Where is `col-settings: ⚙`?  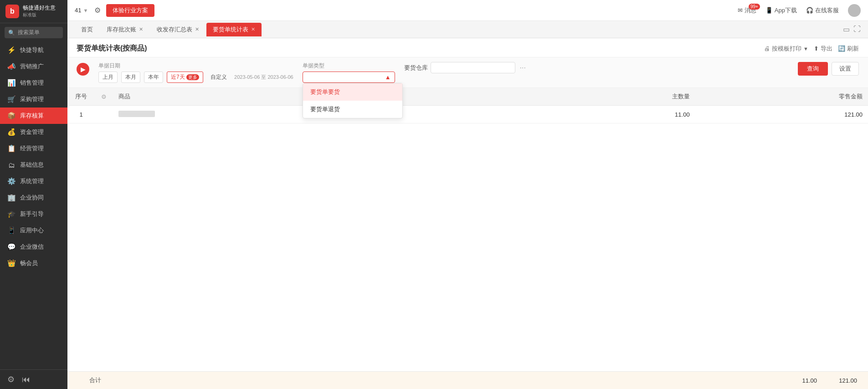
col-settings: ⚙ is located at coordinates (104, 97).